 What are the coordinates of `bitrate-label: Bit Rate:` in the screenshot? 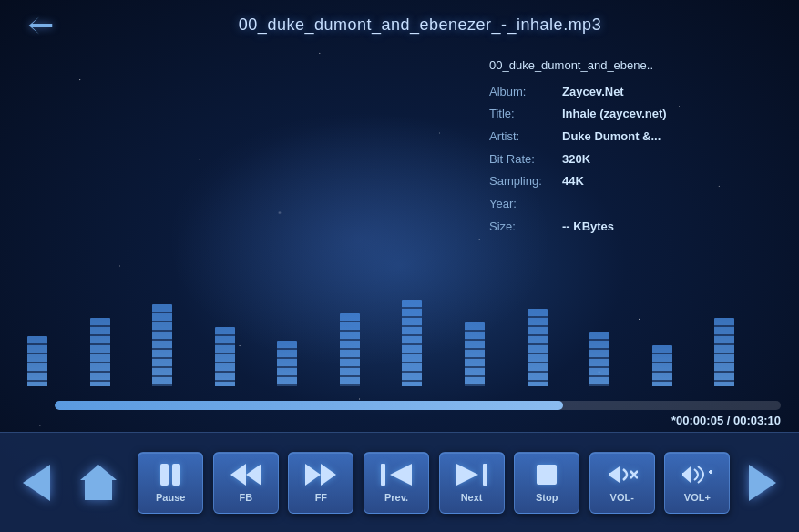 It's located at (522, 160).